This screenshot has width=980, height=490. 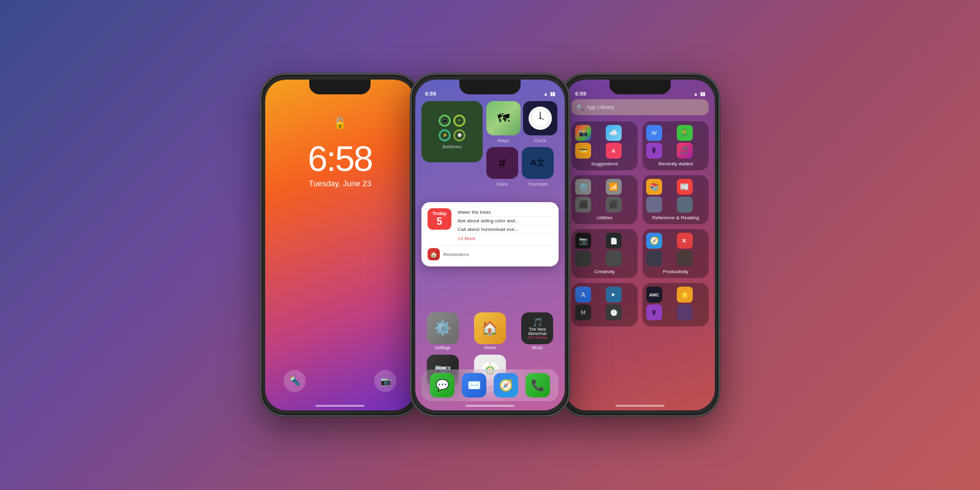 What do you see at coordinates (340, 245) in the screenshot?
I see `phone-lockscreen: 🔓 6:58 Tuesday, June 23 🔦 📷` at bounding box center [340, 245].